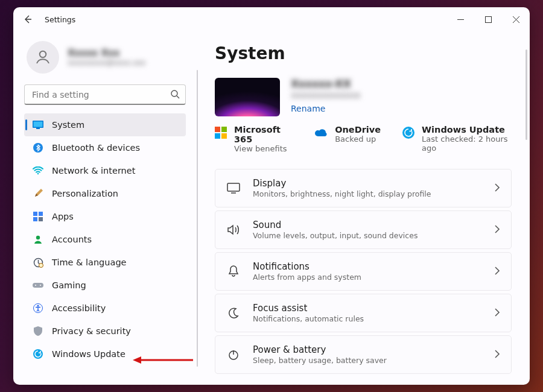 The height and width of the screenshot is (392, 543). What do you see at coordinates (106, 63) in the screenshot?
I see `user-email: xxxxxxxxx@xxxx.xxx` at bounding box center [106, 63].